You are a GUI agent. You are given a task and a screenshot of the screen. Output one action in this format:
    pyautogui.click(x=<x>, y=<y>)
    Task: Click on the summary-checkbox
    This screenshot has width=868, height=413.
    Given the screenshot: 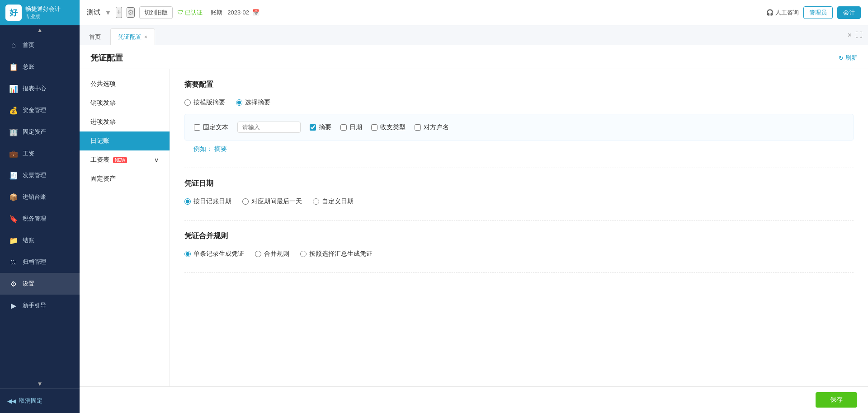 What is the action you would take?
    pyautogui.click(x=313, y=127)
    